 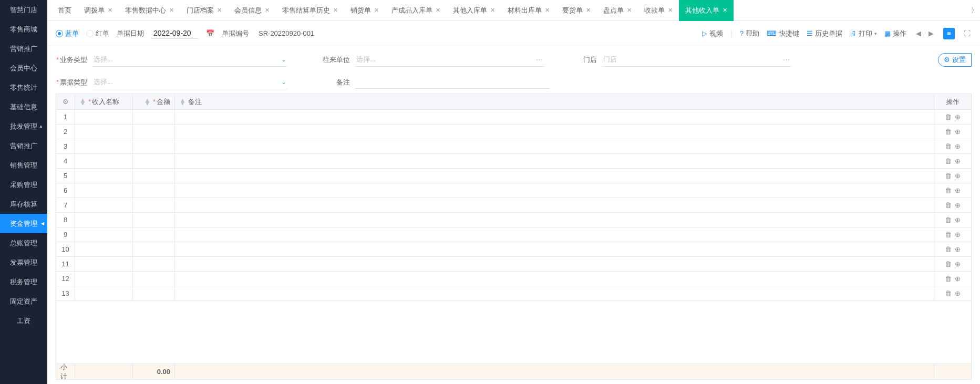 I want to click on sidebar-item-funds: 资金管理, so click(x=24, y=224).